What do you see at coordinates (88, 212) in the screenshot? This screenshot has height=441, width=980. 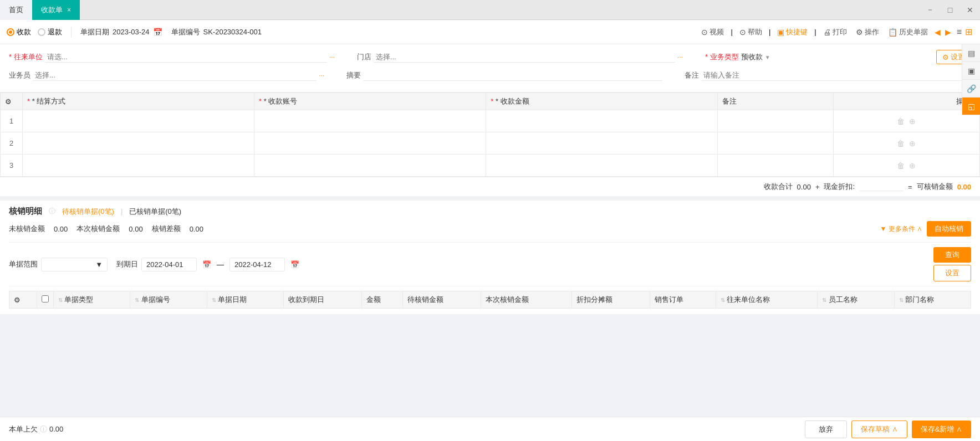 I see `pending-tab: 待核销单据(0笔)` at bounding box center [88, 212].